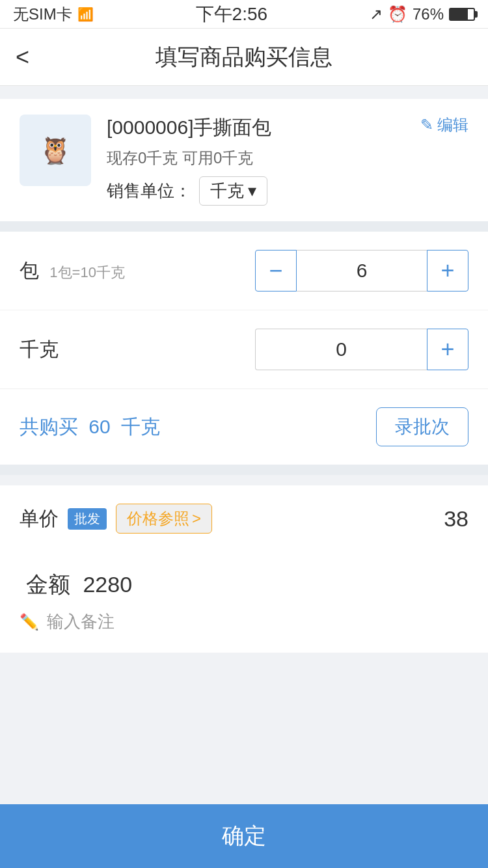  I want to click on alarm-icon: ⏰, so click(398, 14).